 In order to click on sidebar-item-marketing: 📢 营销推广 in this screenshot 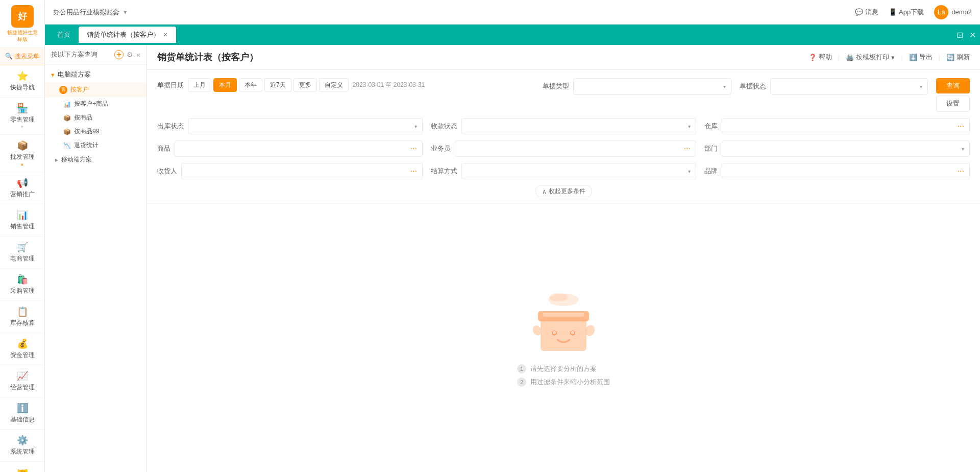, I will do `click(22, 188)`.